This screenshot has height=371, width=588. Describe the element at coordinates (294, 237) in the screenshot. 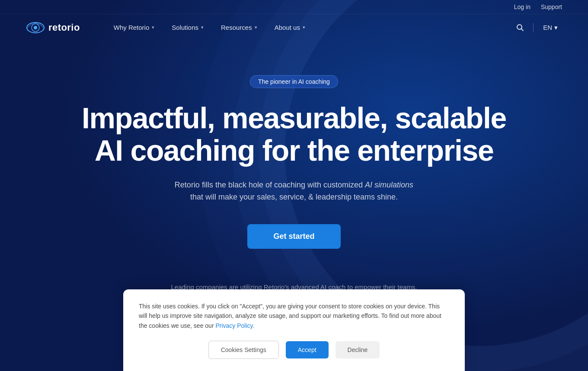

I see `get-started-button: Get started` at that location.